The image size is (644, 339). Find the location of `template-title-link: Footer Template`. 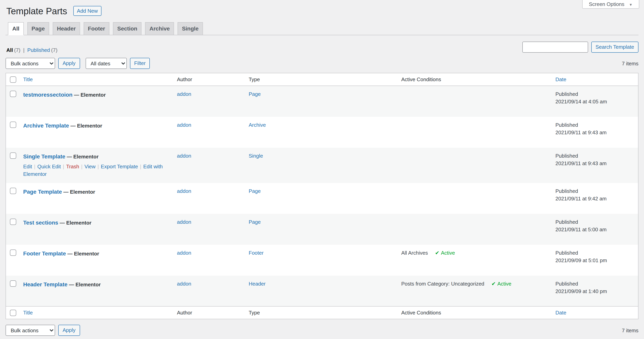

template-title-link: Footer Template is located at coordinates (44, 253).